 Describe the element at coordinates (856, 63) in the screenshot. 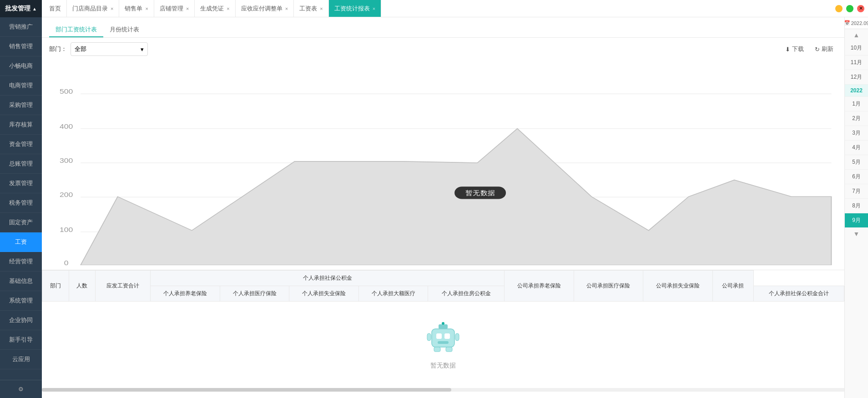

I see `date-month-11月: 11月` at that location.